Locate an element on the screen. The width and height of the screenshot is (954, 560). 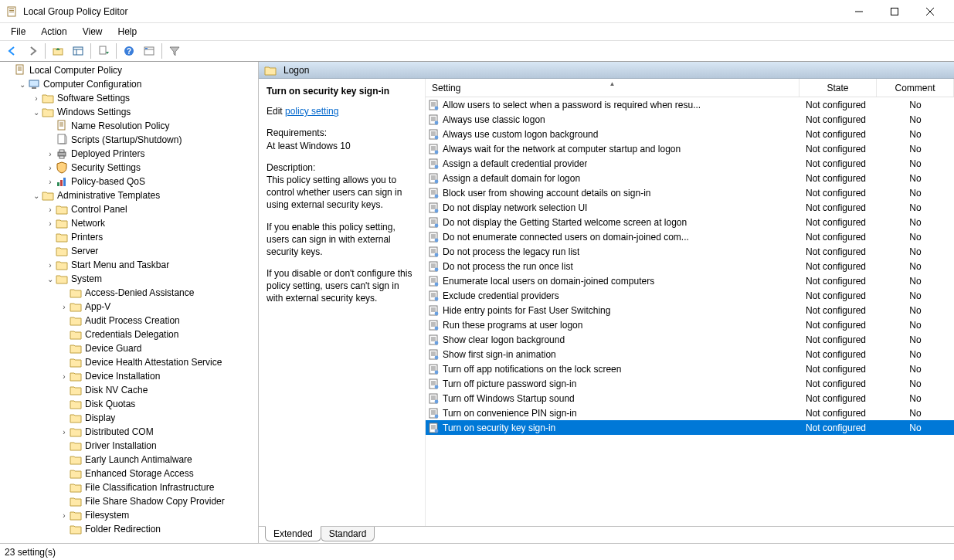
tree-item: Credentials Delegation is located at coordinates (129, 334).